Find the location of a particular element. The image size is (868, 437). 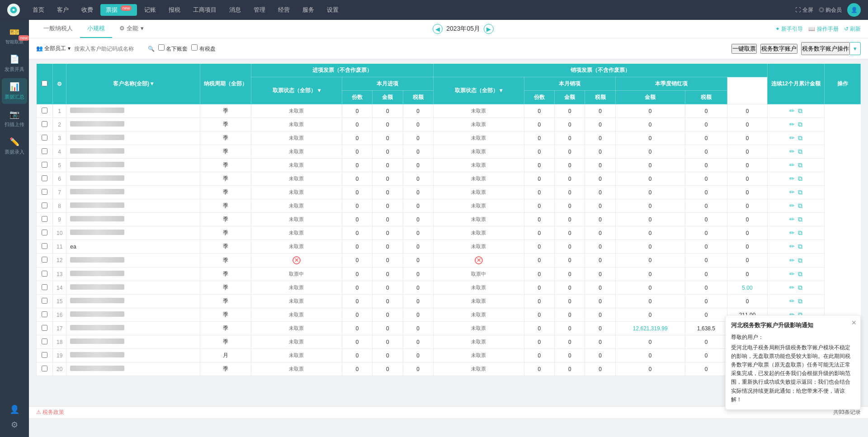

row-number: 20 is located at coordinates (60, 369).